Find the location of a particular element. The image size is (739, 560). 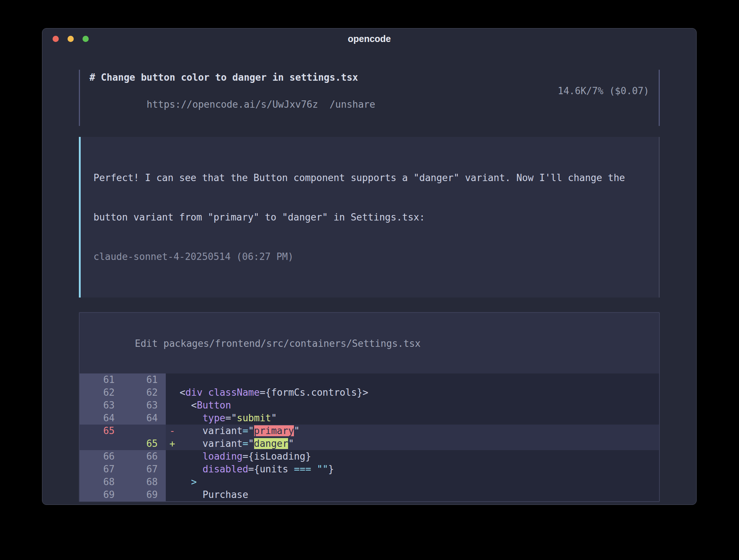

line-number-old: 68 is located at coordinates (101, 482).